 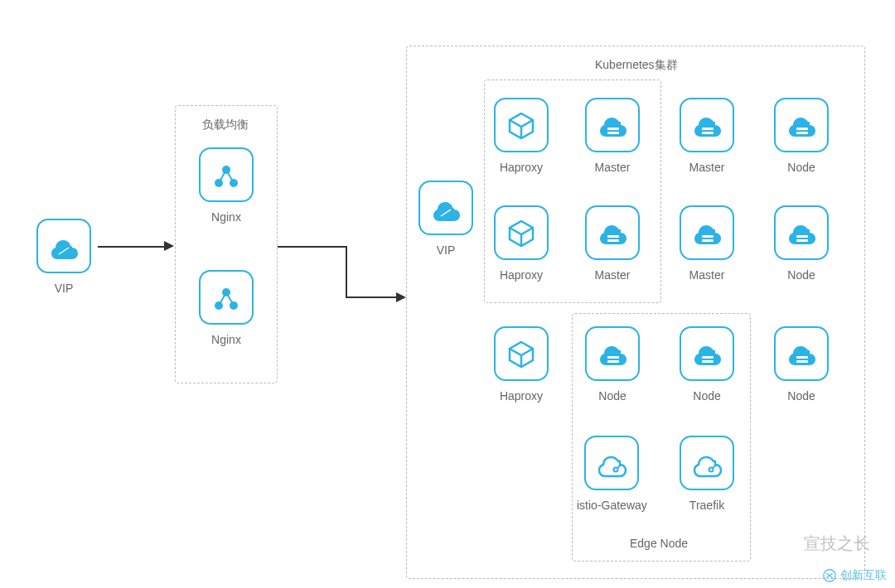 I want to click on arrow-lb-out-v, so click(x=346, y=272).